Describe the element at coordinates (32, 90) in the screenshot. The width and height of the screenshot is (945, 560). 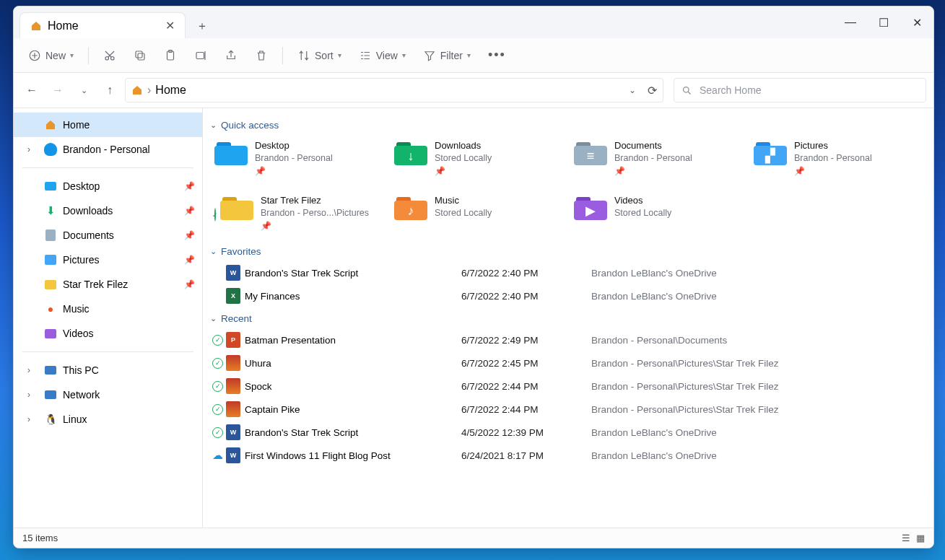
I see `back-button: ←` at that location.